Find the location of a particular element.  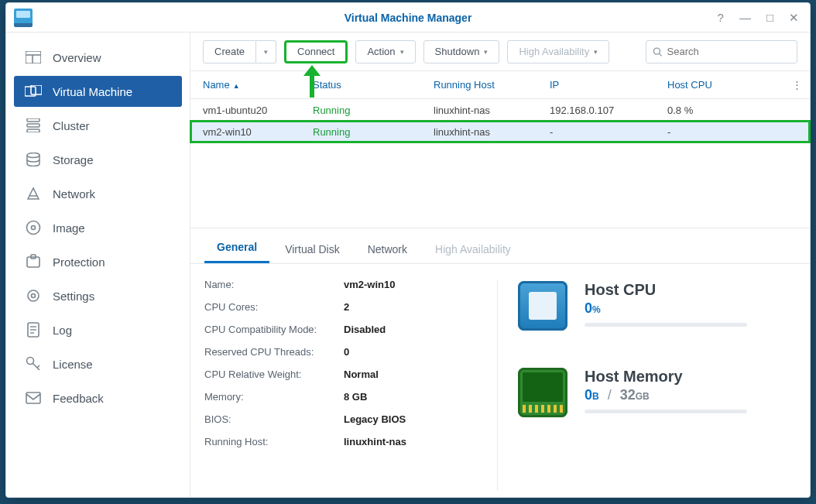

sidebar-item-cluster: Cluster is located at coordinates (98, 125).